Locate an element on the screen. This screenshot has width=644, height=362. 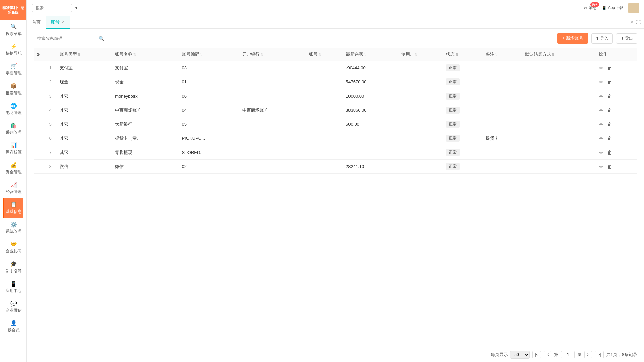
sidebar-item-retail-mgmt: 🛒零售管理 is located at coordinates (13, 70).